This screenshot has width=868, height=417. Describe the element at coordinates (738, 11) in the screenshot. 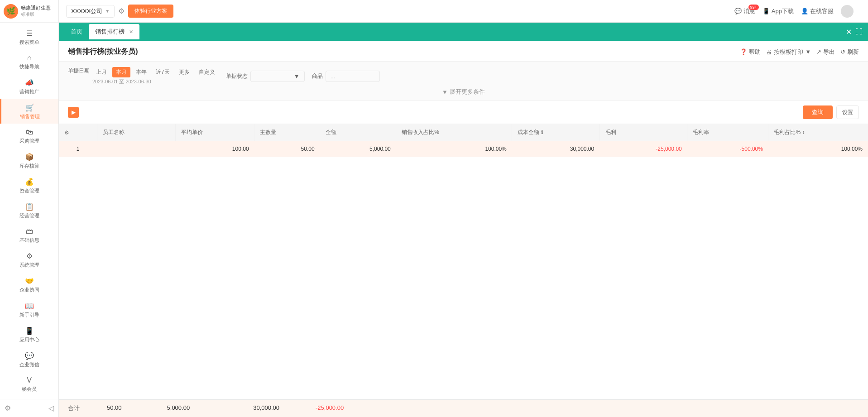

I see `message-icon: 💬` at that location.